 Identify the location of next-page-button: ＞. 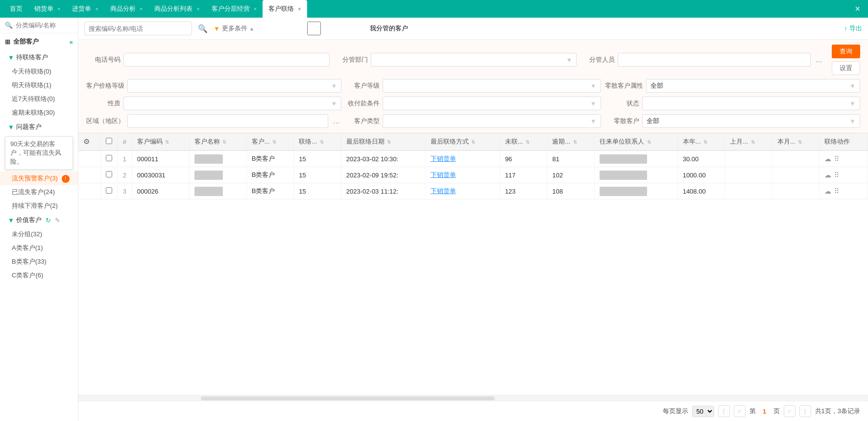
(790, 411).